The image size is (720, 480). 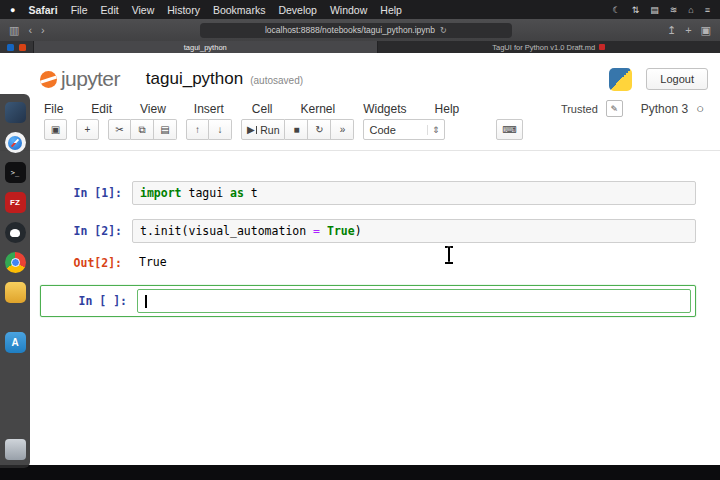 What do you see at coordinates (161, 193) in the screenshot?
I see `code-token: import` at bounding box center [161, 193].